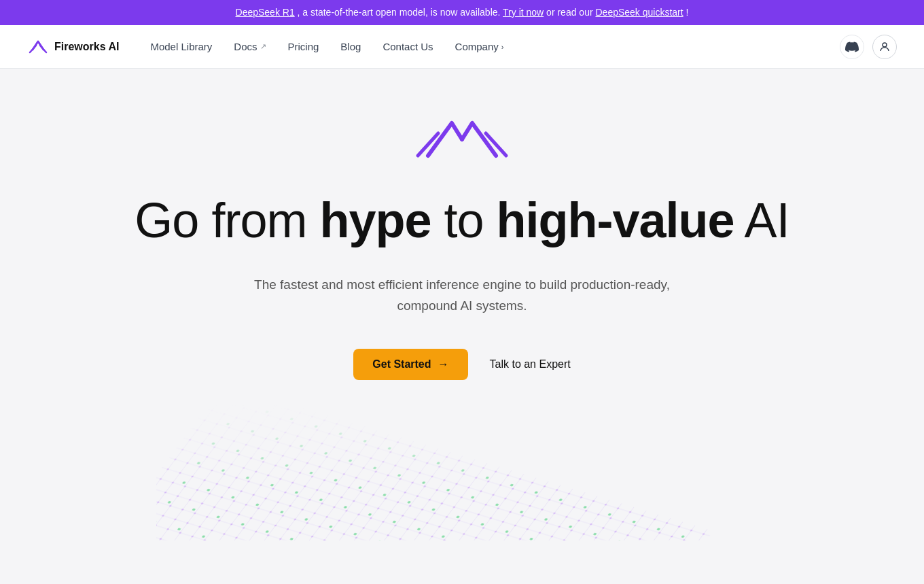 The width and height of the screenshot is (924, 584). I want to click on announcement-banner: DeepSeek R1 , a state-of-the-art open mo…, so click(462, 12).